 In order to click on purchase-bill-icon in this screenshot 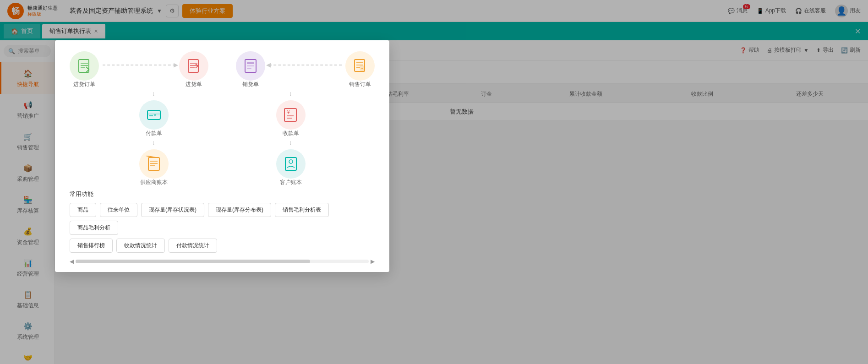, I will do `click(194, 66)`.